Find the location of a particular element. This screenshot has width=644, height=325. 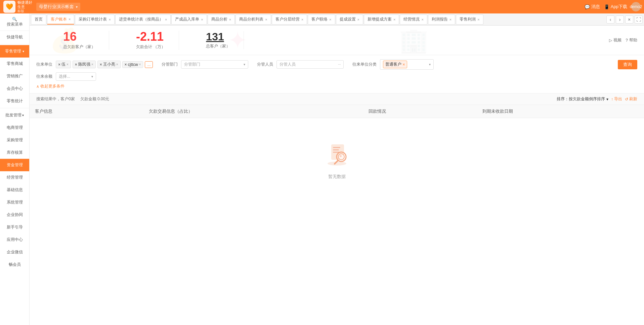

filter-more-tags: ... is located at coordinates (149, 65).